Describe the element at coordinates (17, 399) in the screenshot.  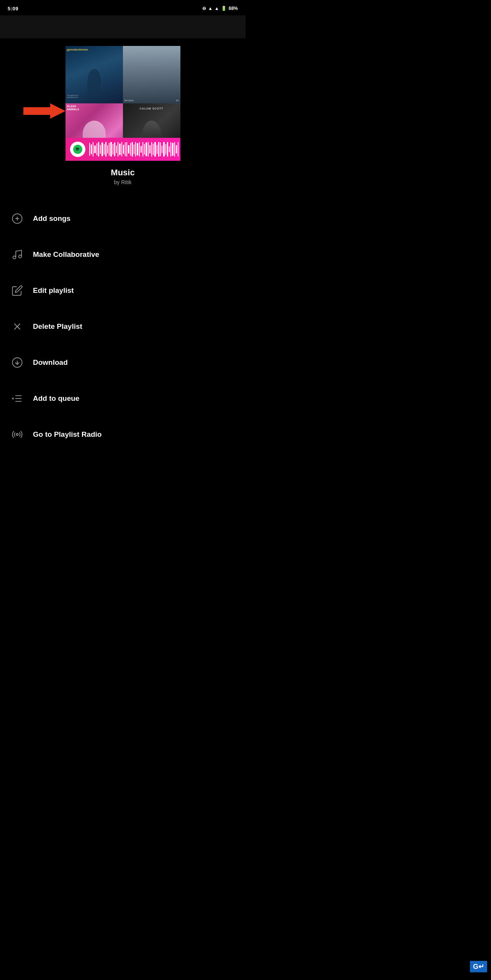
I see `add-to-queue-icon` at that location.